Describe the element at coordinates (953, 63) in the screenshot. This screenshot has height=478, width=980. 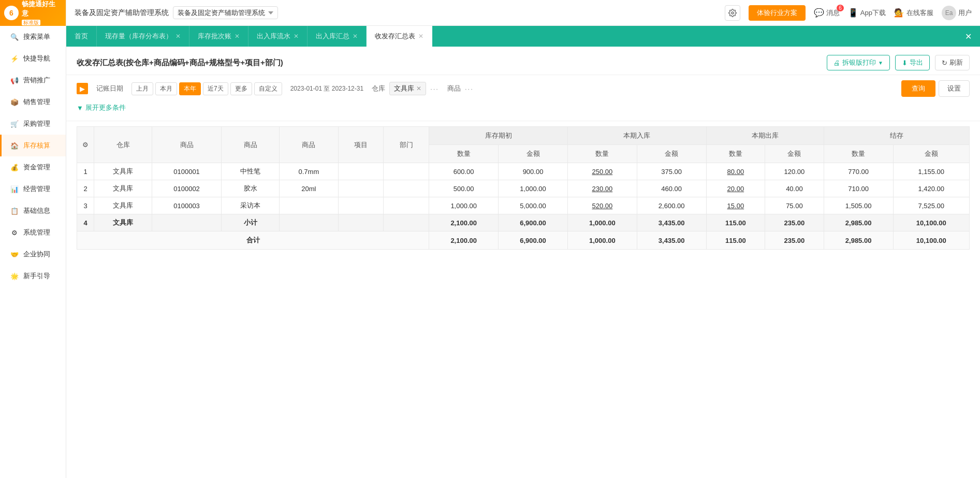
I see `refresh-button: ↻ 刷新` at that location.